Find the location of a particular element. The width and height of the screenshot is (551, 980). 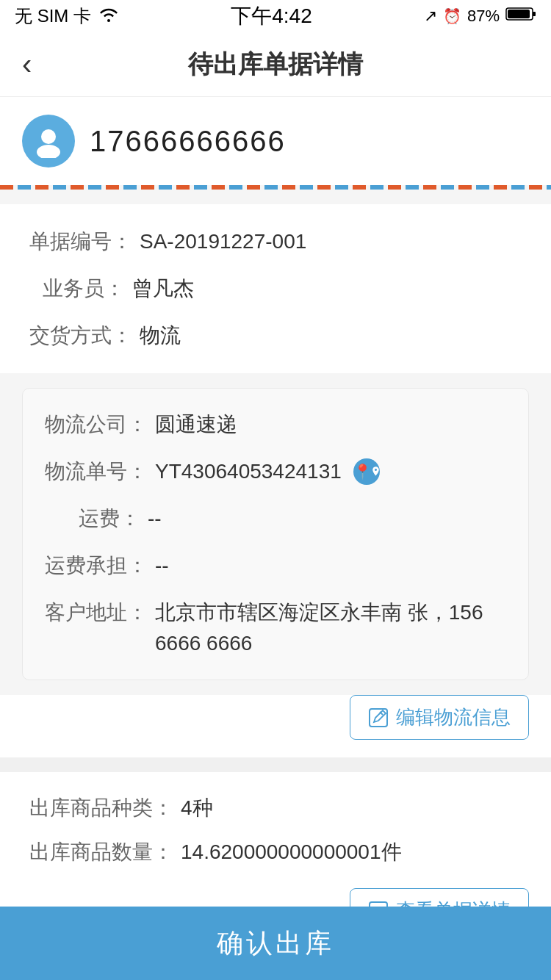

goods-types-row: 出库商品种类： 4种 is located at coordinates (276, 808).